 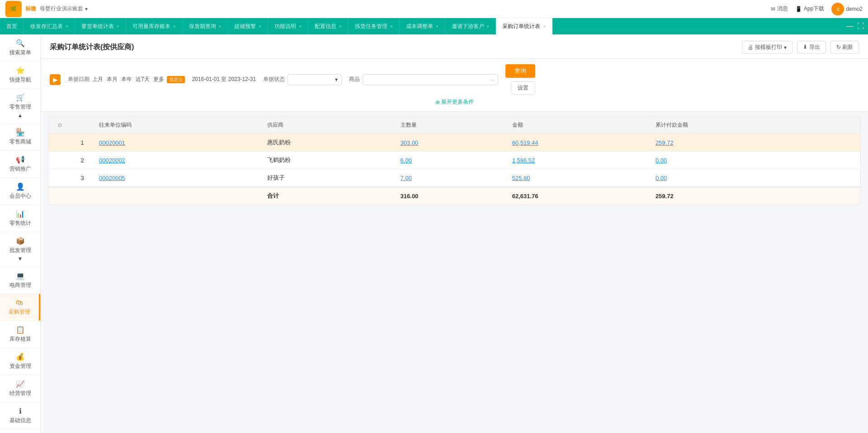 What do you see at coordinates (20, 308) in the screenshot?
I see `sidebar-item-purchase: 🛍 采购管理` at bounding box center [20, 308].